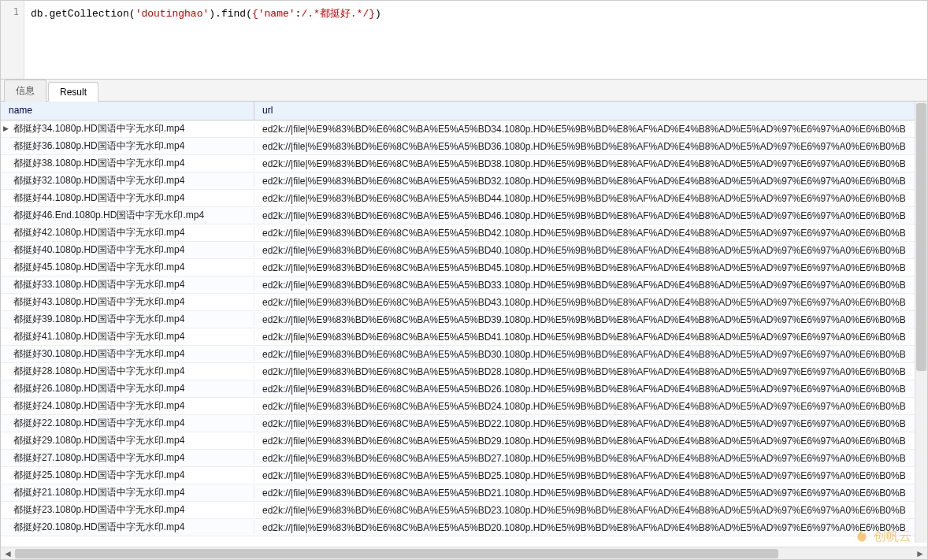  Describe the element at coordinates (464, 129) in the screenshot. I see `table-row: 都挺好34.1080p.HD国语中字无水印.mp4ed2k://|file|%E…` at that location.